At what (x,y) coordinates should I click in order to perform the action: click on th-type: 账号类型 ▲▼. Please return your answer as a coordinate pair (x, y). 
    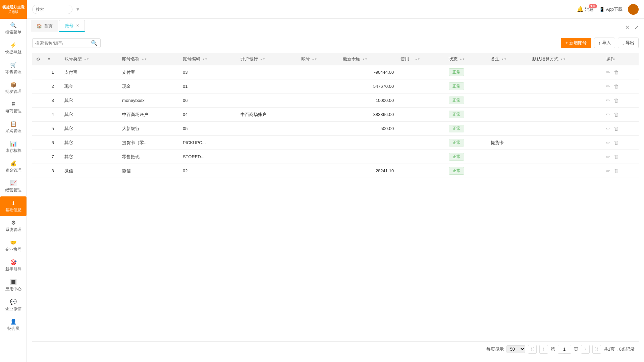
    Looking at the image, I should click on (90, 59).